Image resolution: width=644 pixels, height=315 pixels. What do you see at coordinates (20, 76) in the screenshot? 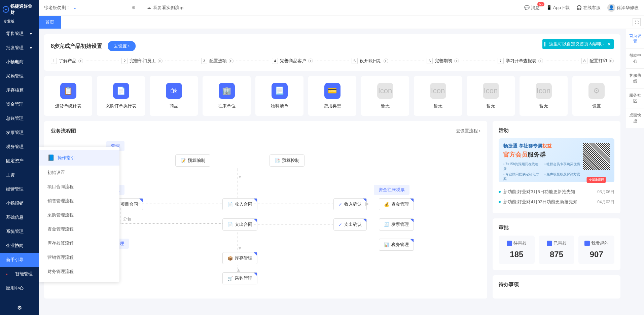
I see `nav-item-3: 采购管理` at bounding box center [20, 76].